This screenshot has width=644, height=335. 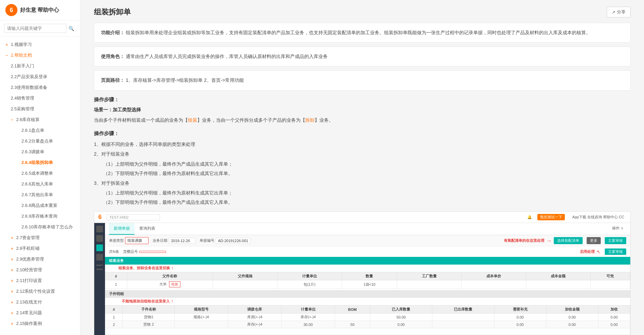 I want to click on mock-more-btn: 更多, so click(x=594, y=241).